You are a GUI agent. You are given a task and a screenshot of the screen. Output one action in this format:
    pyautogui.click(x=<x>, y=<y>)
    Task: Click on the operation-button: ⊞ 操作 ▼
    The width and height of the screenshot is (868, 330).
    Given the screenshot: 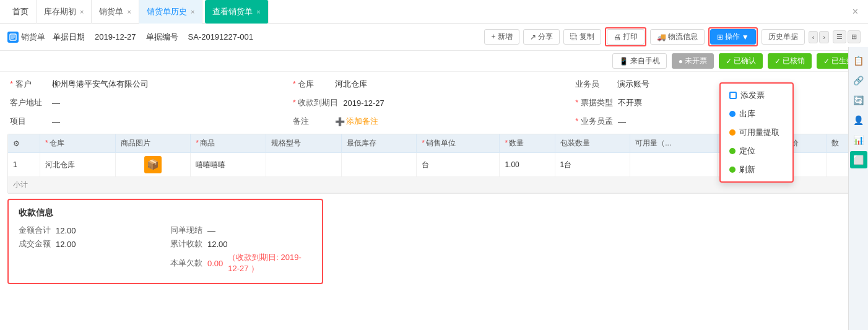 What is the action you would take?
    pyautogui.click(x=733, y=37)
    